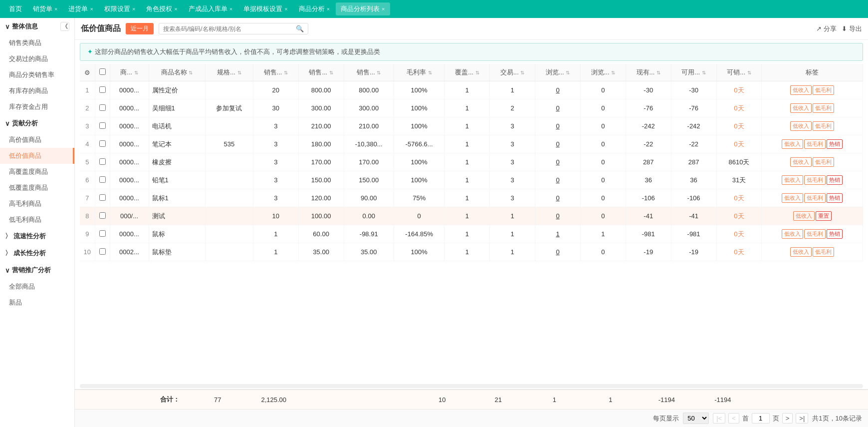 The height and width of the screenshot is (427, 868). I want to click on nav-product-analysis: 商品分析 ×, so click(314, 9).